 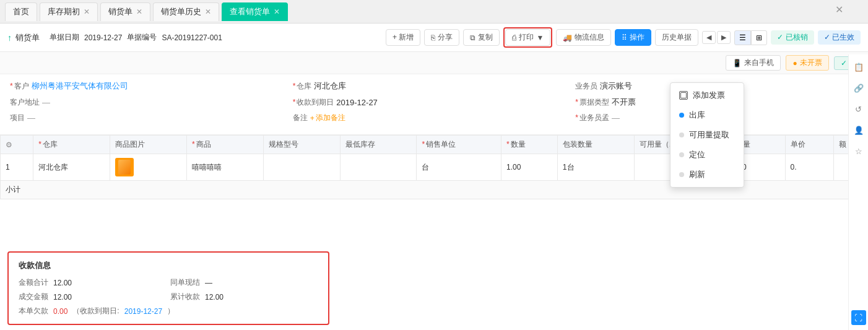 What do you see at coordinates (677, 37) in the screenshot?
I see `history-button: 历史单据` at bounding box center [677, 37].